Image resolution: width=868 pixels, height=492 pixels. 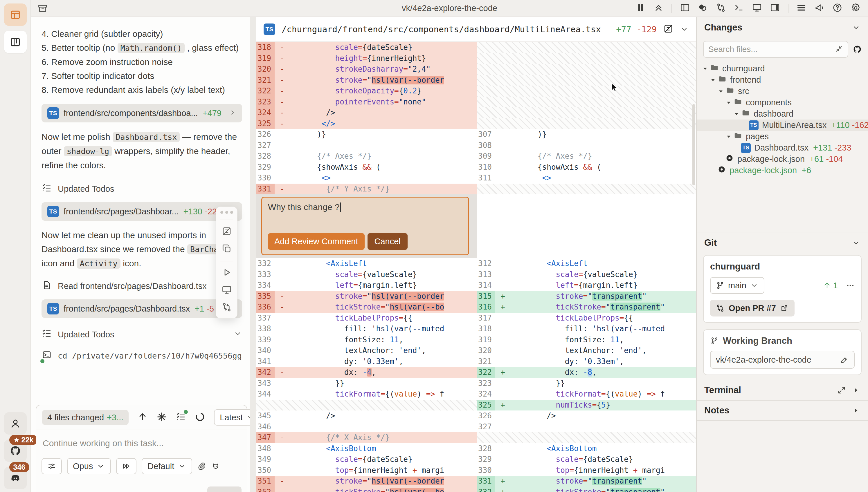 I want to click on files-changed-chip: 4 files changed +3..., so click(x=85, y=418).